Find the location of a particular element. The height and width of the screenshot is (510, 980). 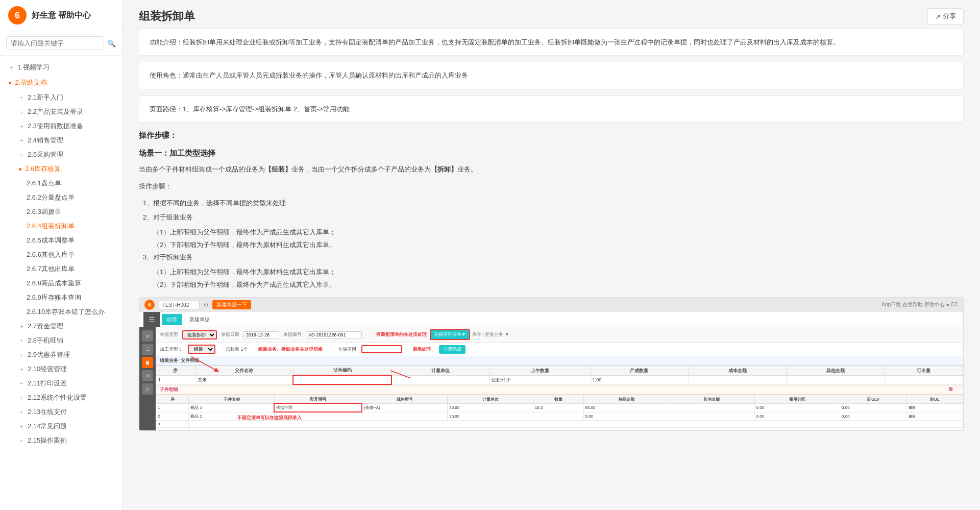

info-intro-text: 功能介绍：组装拆卸单用来处理企业组装或拆卸等加工业务，支持有固定装配清单的产品加… is located at coordinates (495, 42).